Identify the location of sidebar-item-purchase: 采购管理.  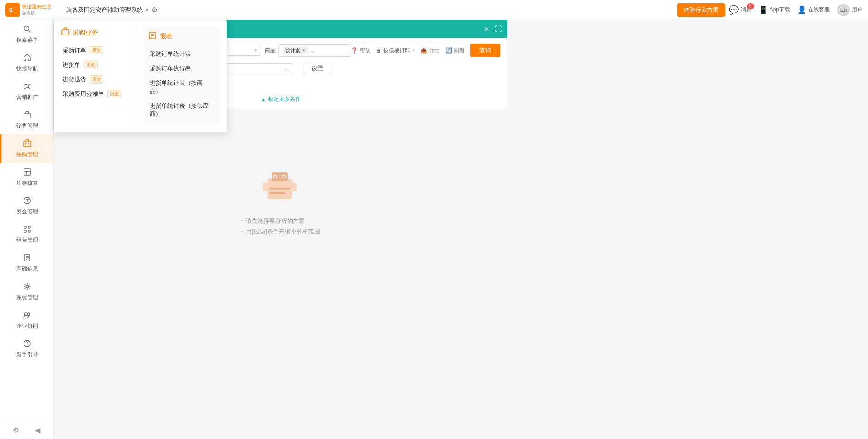
(26, 149).